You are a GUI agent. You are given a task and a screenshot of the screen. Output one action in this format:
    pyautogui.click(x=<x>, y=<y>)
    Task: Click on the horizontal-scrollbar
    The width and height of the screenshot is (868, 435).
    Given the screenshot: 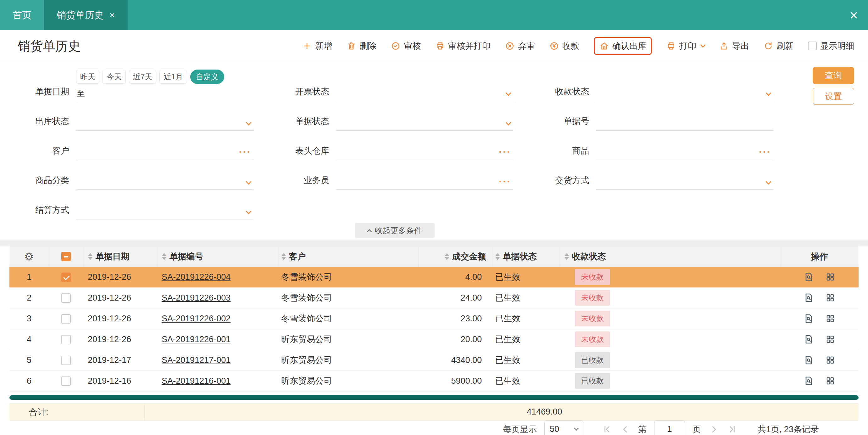 What is the action you would take?
    pyautogui.click(x=434, y=397)
    